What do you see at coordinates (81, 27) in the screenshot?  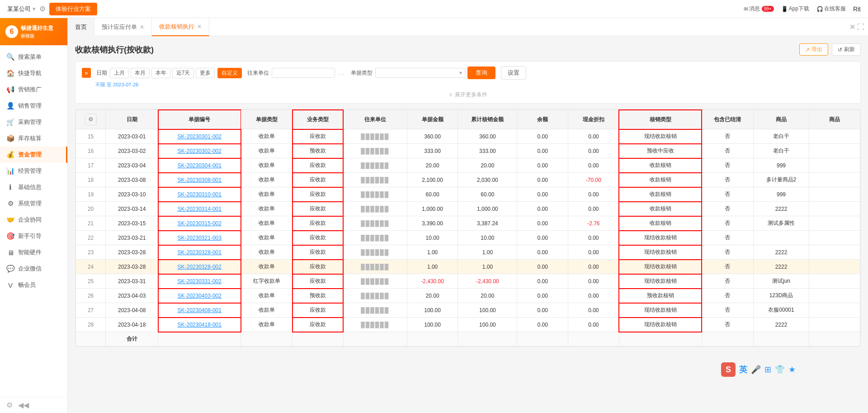 I see `tab-home: 首页` at bounding box center [81, 27].